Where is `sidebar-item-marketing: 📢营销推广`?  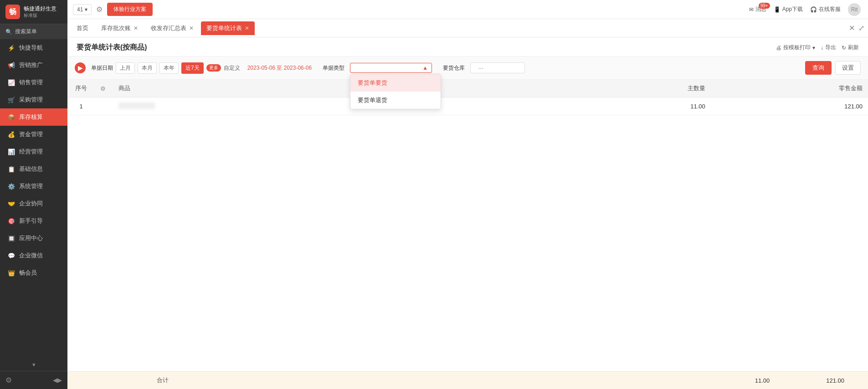
sidebar-item-marketing: 📢营销推广 is located at coordinates (34, 65).